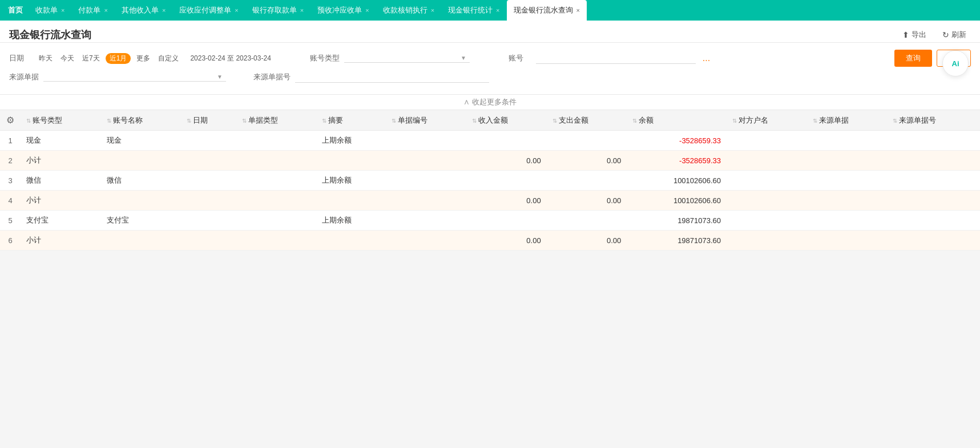 This screenshot has height=448, width=980. Describe the element at coordinates (407, 58) in the screenshot. I see `account-type-select: ▼` at that location.